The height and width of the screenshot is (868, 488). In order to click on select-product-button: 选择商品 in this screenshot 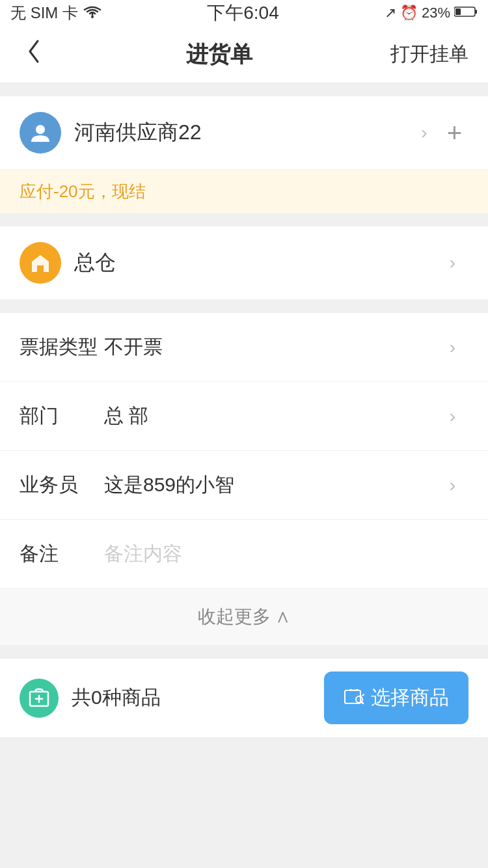, I will do `click(396, 698)`.